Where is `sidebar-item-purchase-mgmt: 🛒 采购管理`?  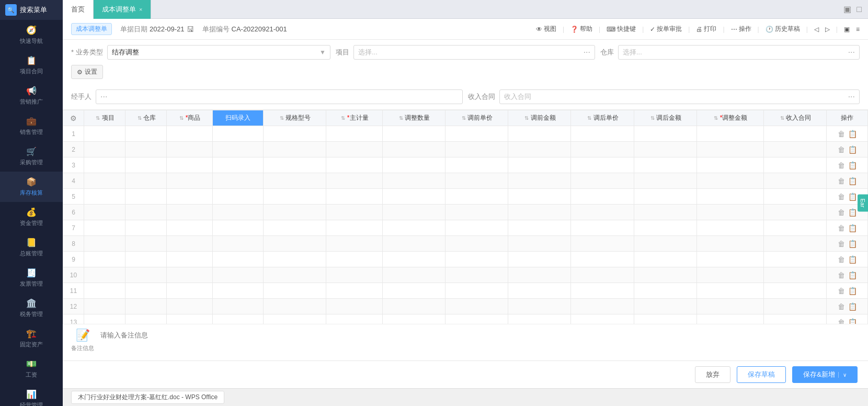 sidebar-item-purchase-mgmt: 🛒 采购管理 is located at coordinates (31, 156).